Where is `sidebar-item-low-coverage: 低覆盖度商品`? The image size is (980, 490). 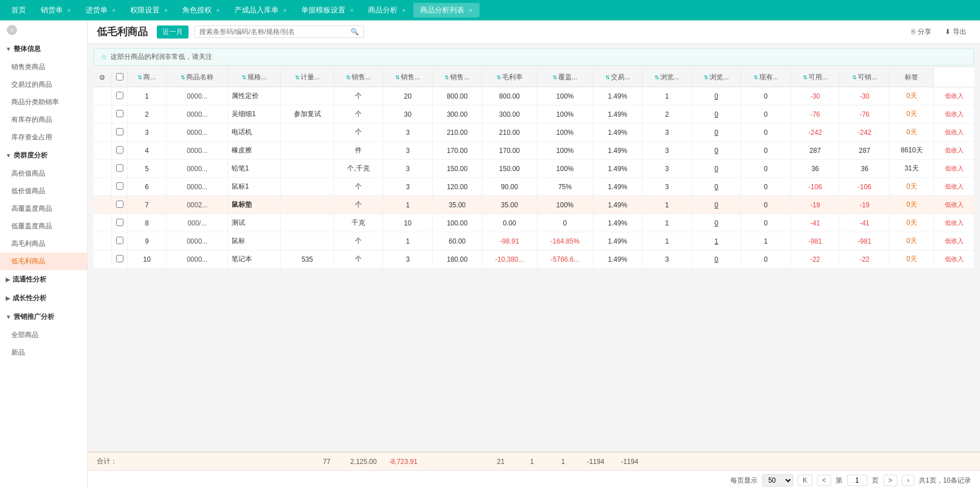 sidebar-item-low-coverage: 低覆盖度商品 is located at coordinates (44, 227).